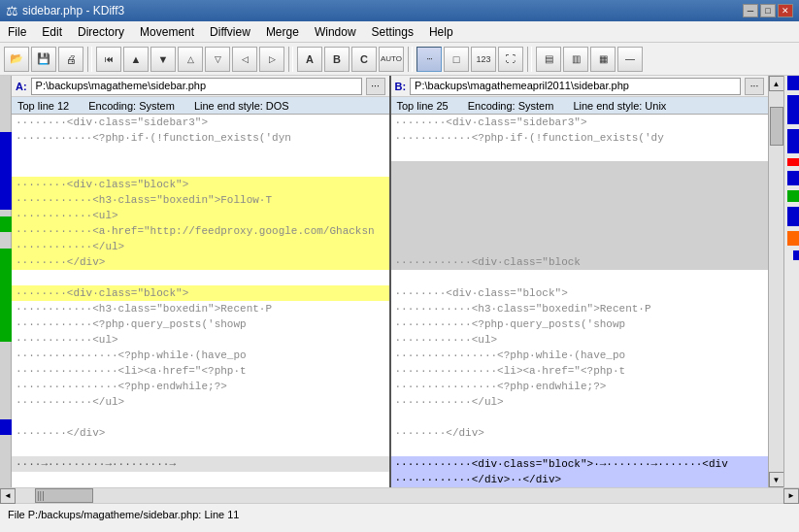 This screenshot has height=532, width=799. I want to click on line-item: ················<?php·while·(have_po, so click(581, 355).